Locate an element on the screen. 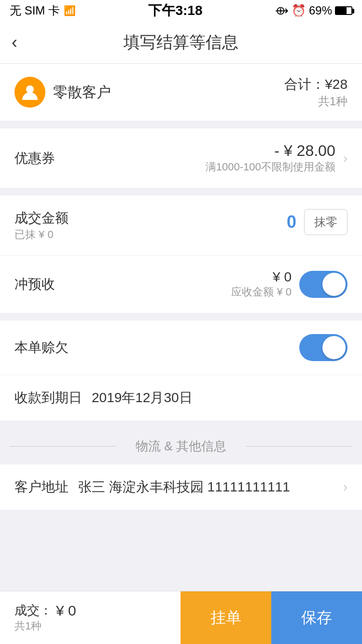 The width and height of the screenshot is (362, 644). avatar-icon is located at coordinates (30, 92).